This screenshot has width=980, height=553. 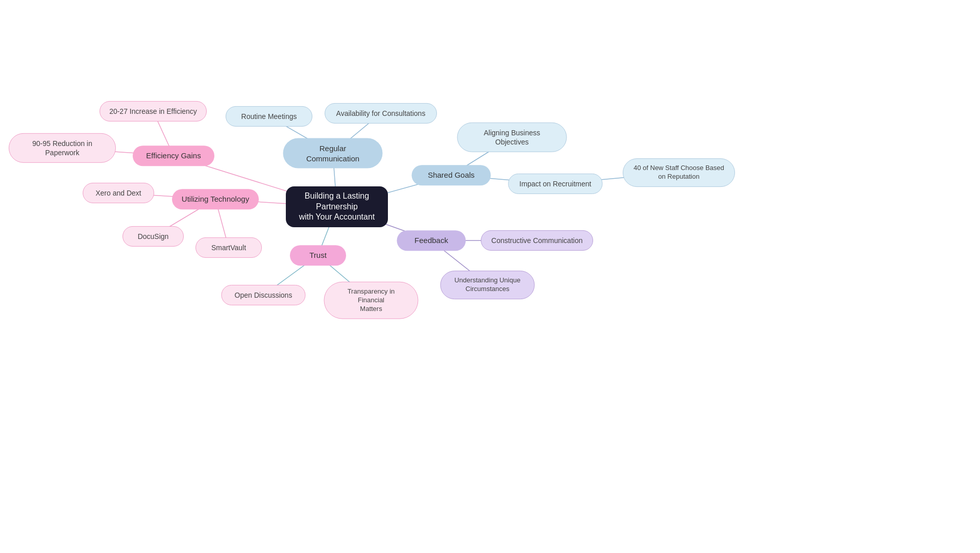 I want to click on node-impact-recruitment: Impact on Recruitment, so click(x=555, y=184).